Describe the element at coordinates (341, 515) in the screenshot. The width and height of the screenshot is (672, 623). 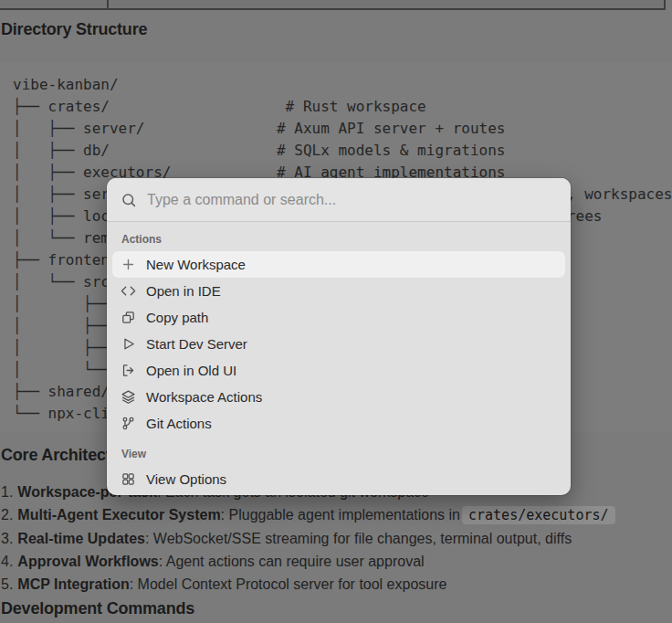
I see `list-item-text: : Pluggable agent implementations in` at that location.